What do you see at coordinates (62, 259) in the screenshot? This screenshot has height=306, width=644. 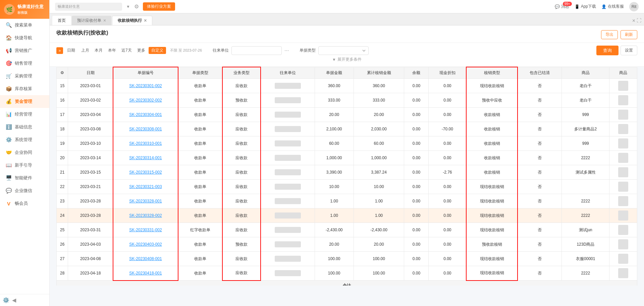 I see `cell-no: 27` at bounding box center [62, 259].